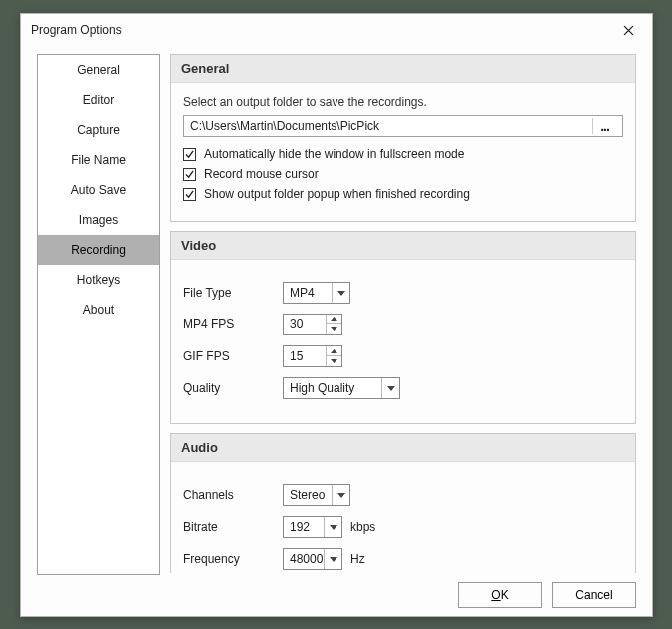 The image size is (672, 629). What do you see at coordinates (500, 595) in the screenshot?
I see `ok-button: OK` at bounding box center [500, 595].